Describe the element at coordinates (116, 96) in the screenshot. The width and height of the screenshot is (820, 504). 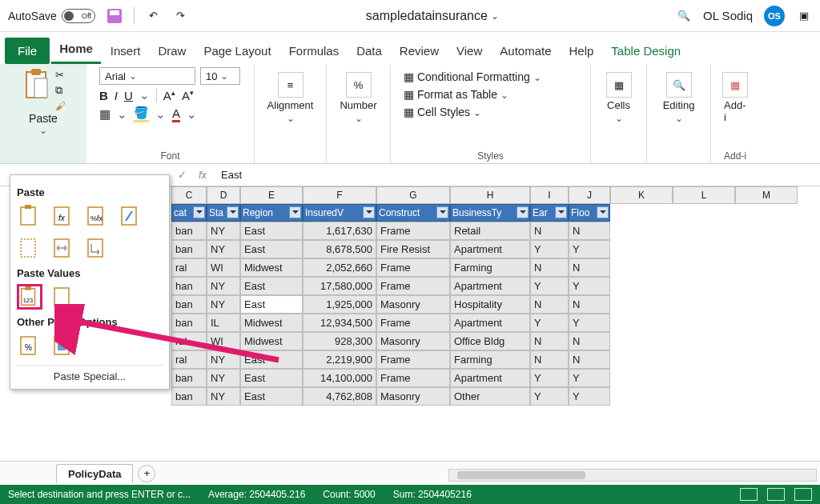
I see `italic-button: I` at that location.